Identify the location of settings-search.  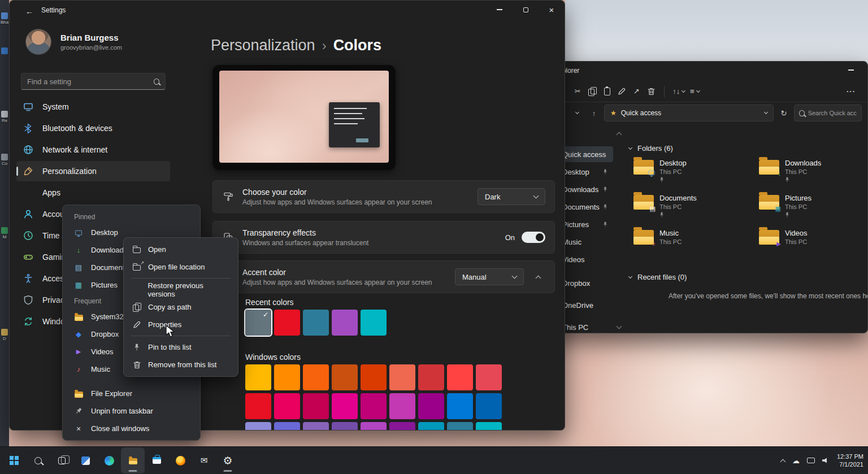
(93, 81).